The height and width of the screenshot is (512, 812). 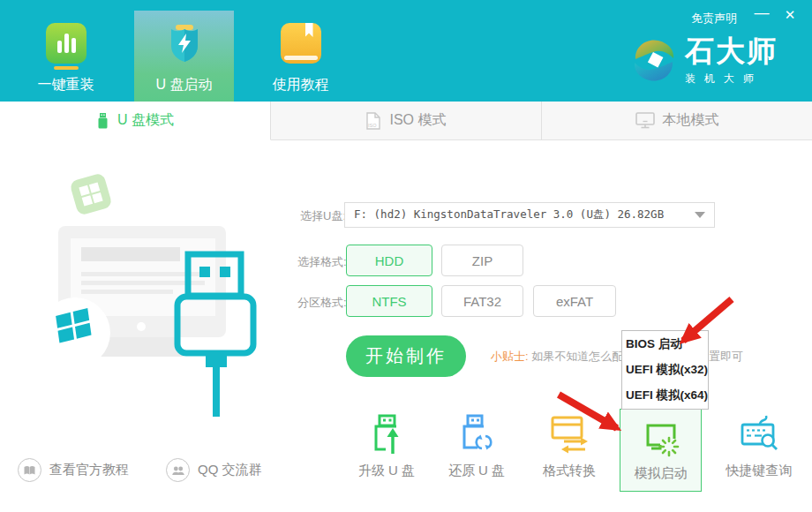 What do you see at coordinates (714, 19) in the screenshot?
I see `disclaimer-link: 免责声明` at bounding box center [714, 19].